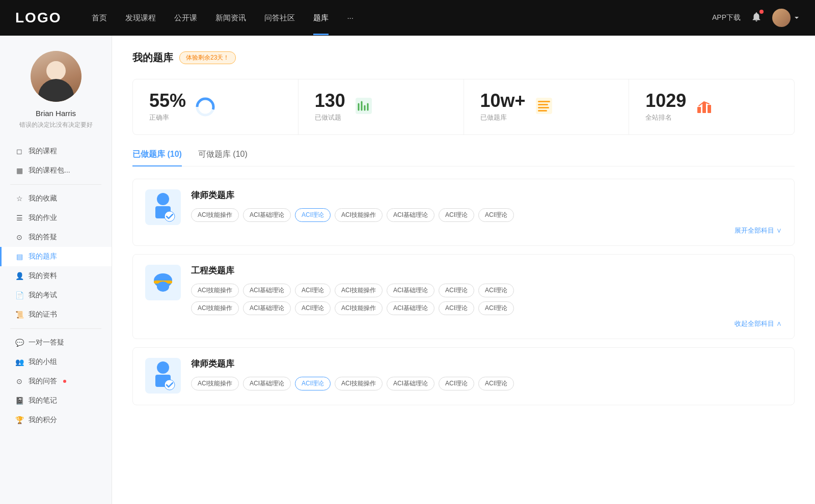 The width and height of the screenshot is (815, 504). What do you see at coordinates (231, 18) in the screenshot?
I see `nav-news: 新闻资讯` at bounding box center [231, 18].